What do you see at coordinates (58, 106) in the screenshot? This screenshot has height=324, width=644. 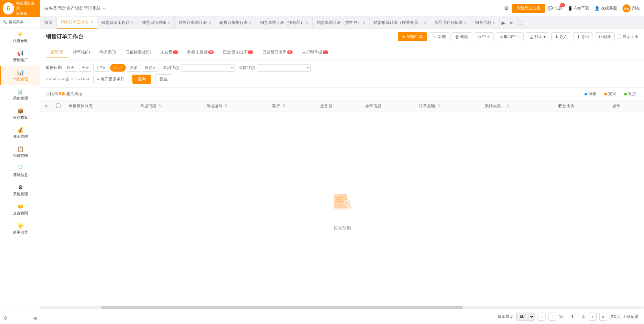 I see `select-all-checkbox` at bounding box center [58, 106].